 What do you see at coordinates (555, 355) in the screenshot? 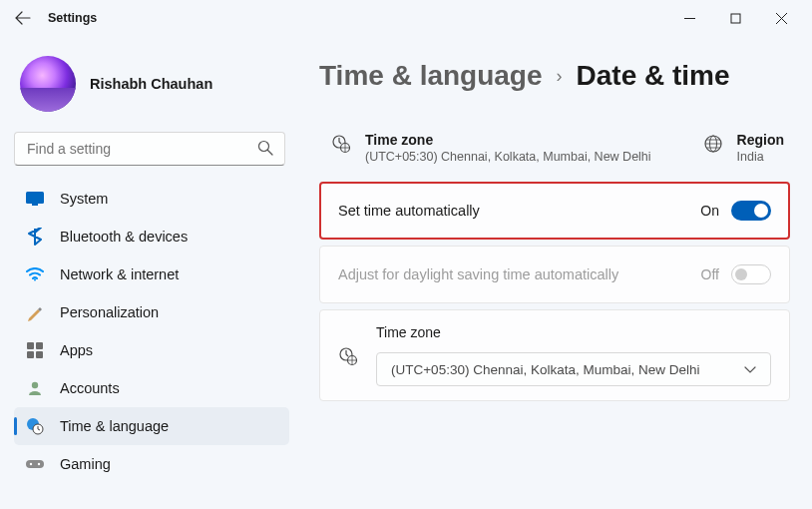
I see `setting-timezone: Time zone (UTC+05:30) Chennai, Kolkata, …` at bounding box center [555, 355].